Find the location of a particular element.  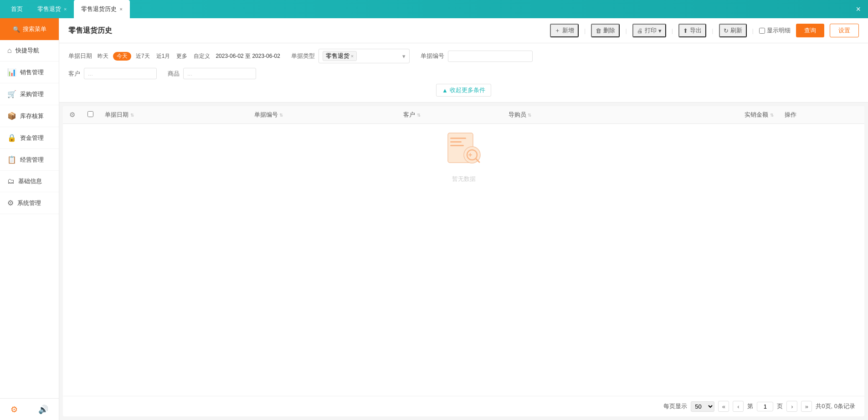

date-btn-last1month: 近1月 is located at coordinates (163, 56).